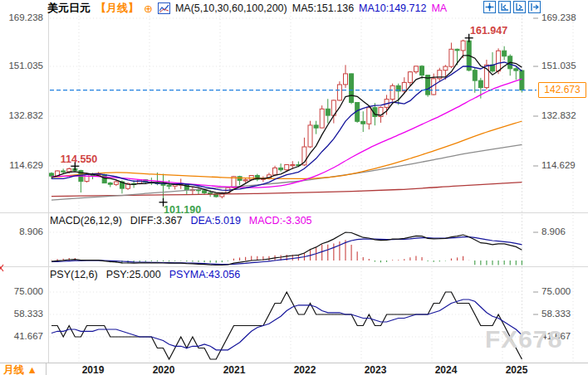 The image size is (588, 375). I want to click on fx678-watermark: FX678, so click(523, 339).